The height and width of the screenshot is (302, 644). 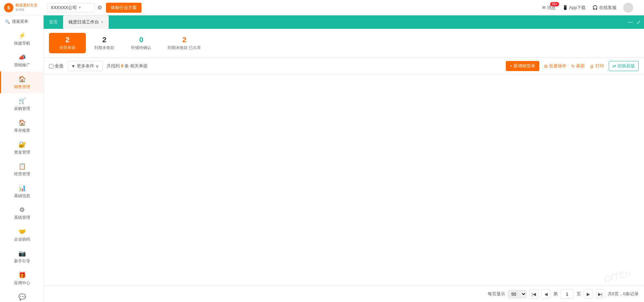 What do you see at coordinates (51, 66) in the screenshot?
I see `select-all-checkbox` at bounding box center [51, 66].